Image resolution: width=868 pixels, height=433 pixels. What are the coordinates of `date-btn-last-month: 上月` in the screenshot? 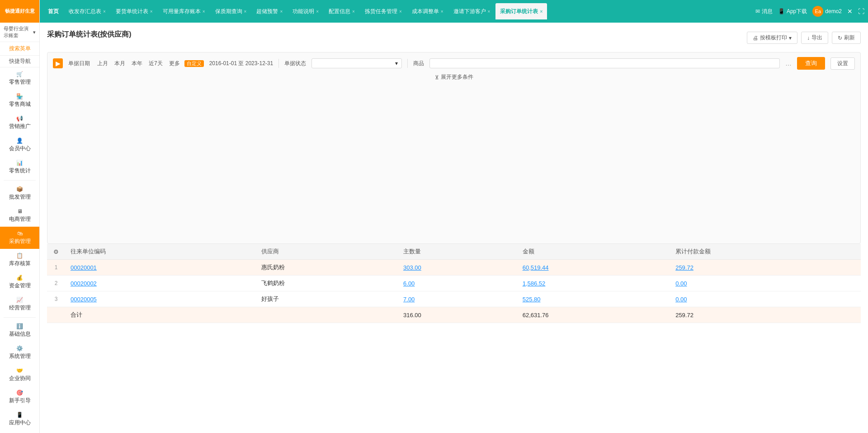 It's located at (103, 63).